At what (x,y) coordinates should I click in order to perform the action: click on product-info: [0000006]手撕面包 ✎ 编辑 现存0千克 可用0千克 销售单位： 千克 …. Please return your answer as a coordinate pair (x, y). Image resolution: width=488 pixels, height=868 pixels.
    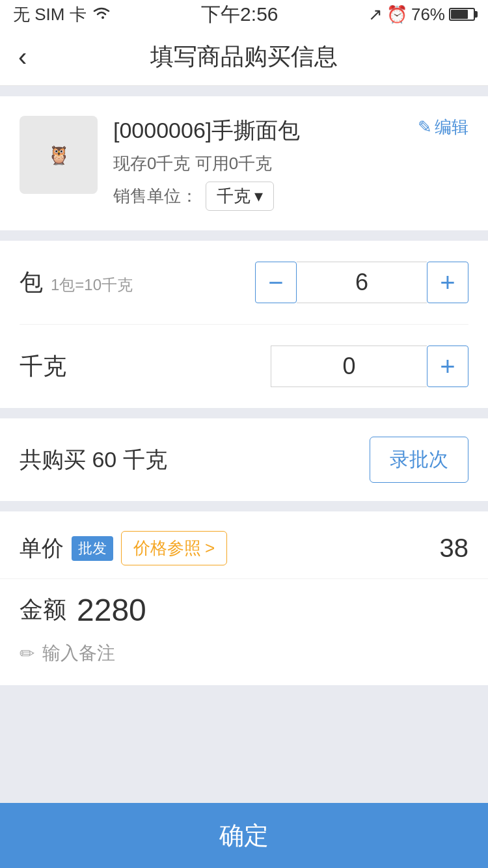
    Looking at the image, I should click on (291, 163).